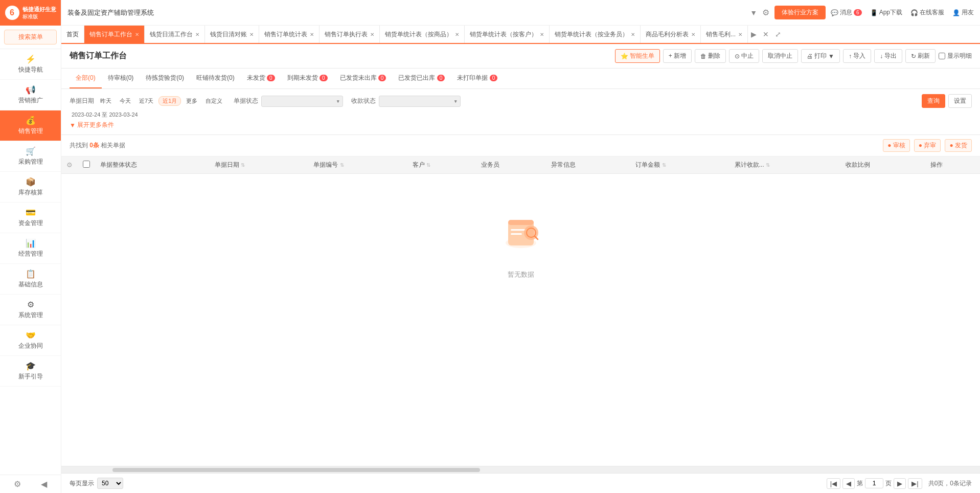 This screenshot has height=493, width=980. What do you see at coordinates (115, 35) in the screenshot?
I see `tab-sales-workbench: 销售订单工作台 ✕` at bounding box center [115, 35].